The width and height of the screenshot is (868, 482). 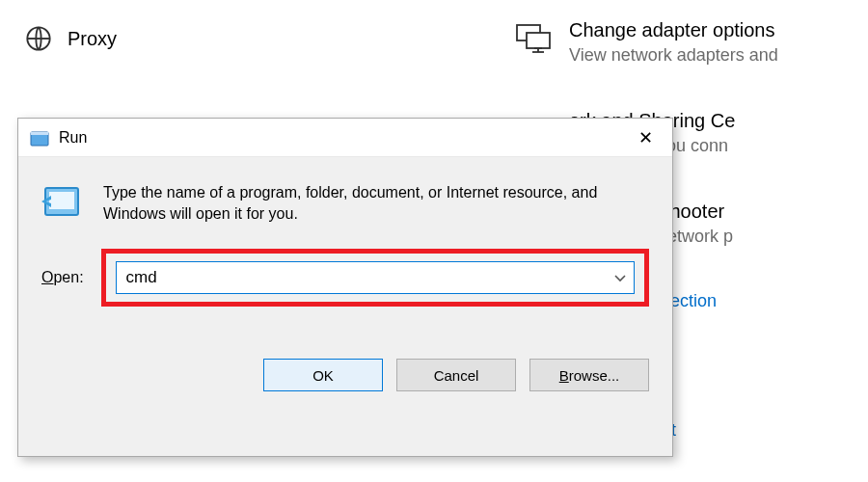 I want to click on option-subtitle: View network adapters and, so click(x=719, y=56).